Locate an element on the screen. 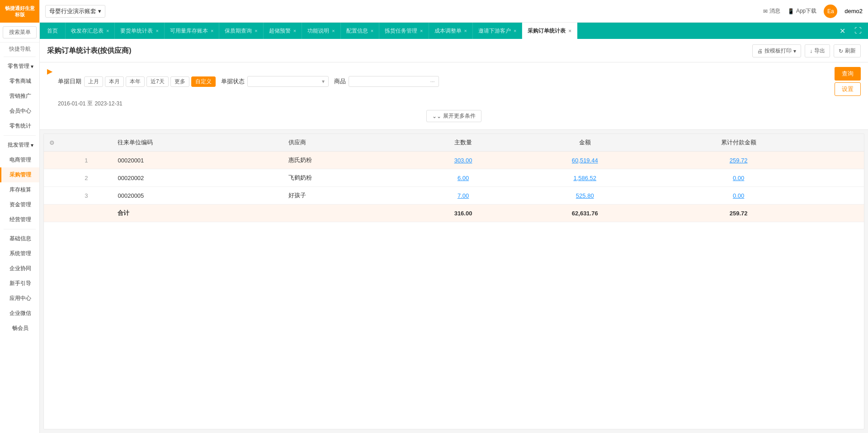  tab-invite-downstream: 邀请下游客户 × is located at coordinates (497, 31).